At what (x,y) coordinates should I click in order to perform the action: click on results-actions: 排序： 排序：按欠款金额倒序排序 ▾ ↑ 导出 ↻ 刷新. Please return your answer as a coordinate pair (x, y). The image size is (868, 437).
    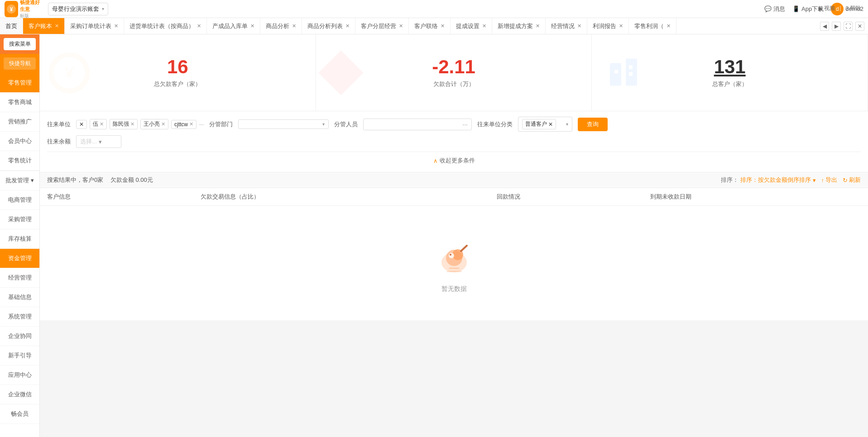
    Looking at the image, I should click on (791, 180).